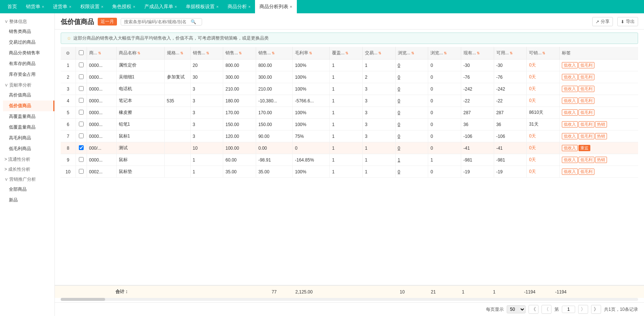  Describe the element at coordinates (628, 21) in the screenshot. I see `export-button: ⬇ 导出` at that location.